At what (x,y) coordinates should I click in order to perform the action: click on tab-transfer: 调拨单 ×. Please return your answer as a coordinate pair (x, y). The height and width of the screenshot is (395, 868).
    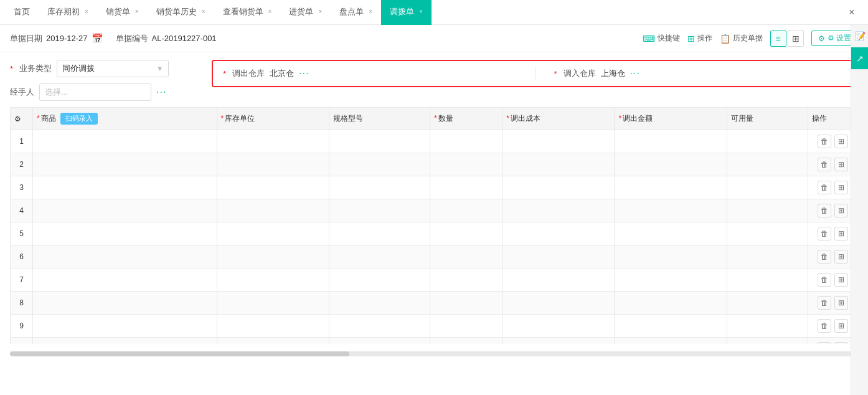
    Looking at the image, I should click on (406, 12).